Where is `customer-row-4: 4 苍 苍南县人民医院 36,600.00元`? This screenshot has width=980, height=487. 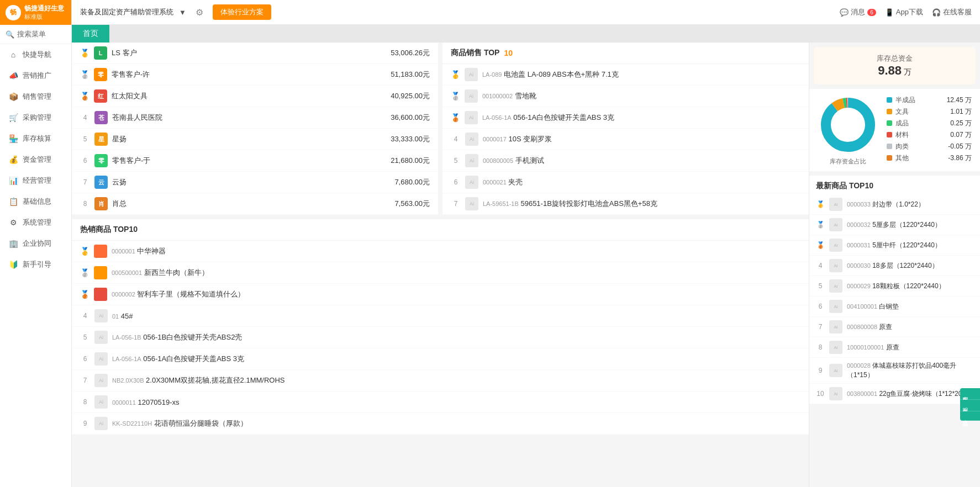 customer-row-4: 4 苍 苍南县人民医院 36,600.00元 is located at coordinates (255, 118).